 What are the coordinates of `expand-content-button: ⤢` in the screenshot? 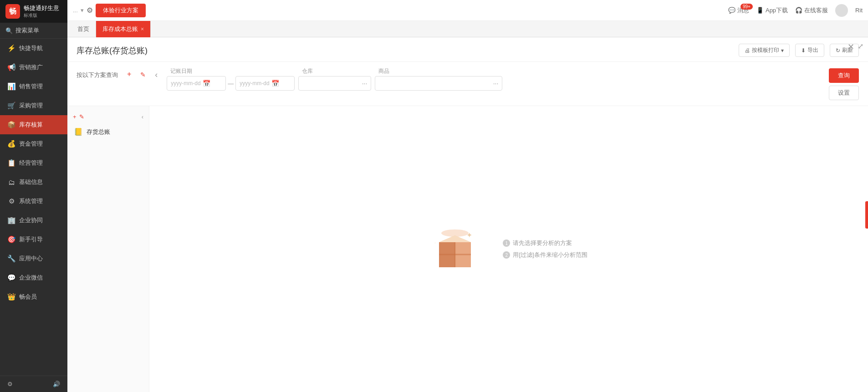 It's located at (861, 46).